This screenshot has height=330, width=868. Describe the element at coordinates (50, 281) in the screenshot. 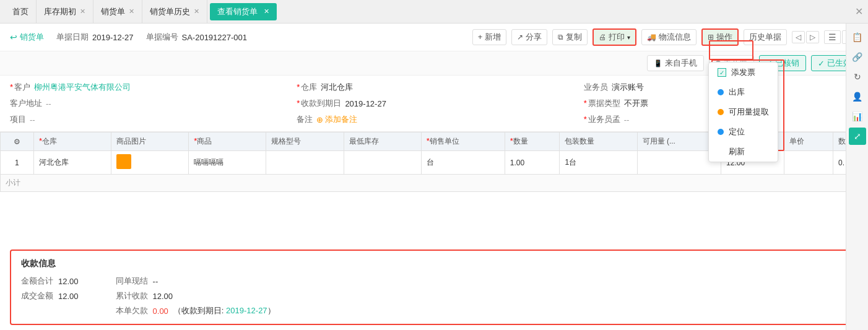

I see `total-amount-row: 金额合计 12.00` at that location.